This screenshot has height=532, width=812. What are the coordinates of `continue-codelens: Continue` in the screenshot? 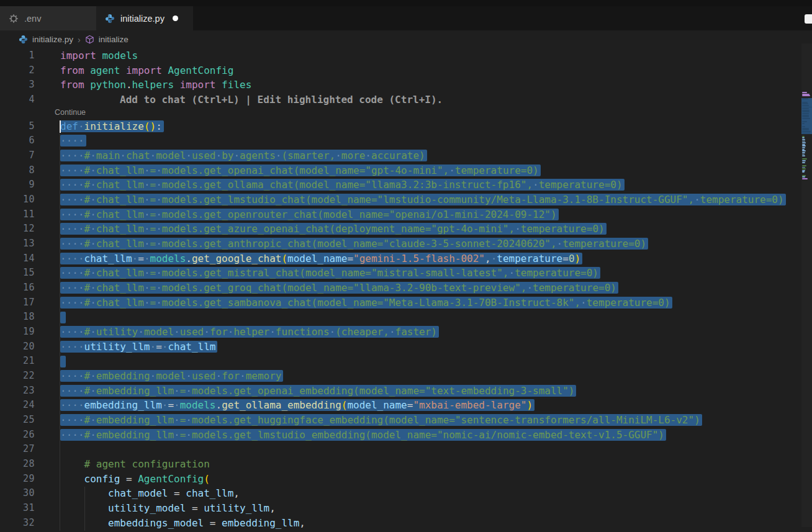 It's located at (406, 113).